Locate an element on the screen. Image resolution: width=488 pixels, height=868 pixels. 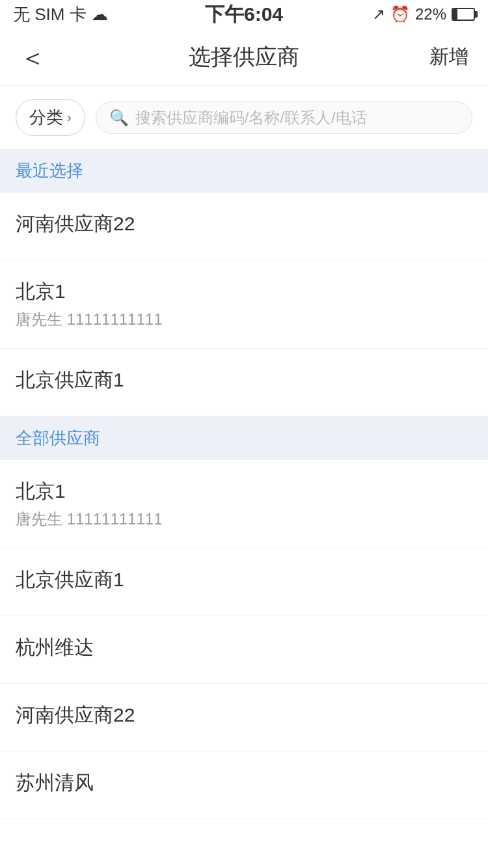
filter-bar: 分类 › 🔍 is located at coordinates (244, 117).